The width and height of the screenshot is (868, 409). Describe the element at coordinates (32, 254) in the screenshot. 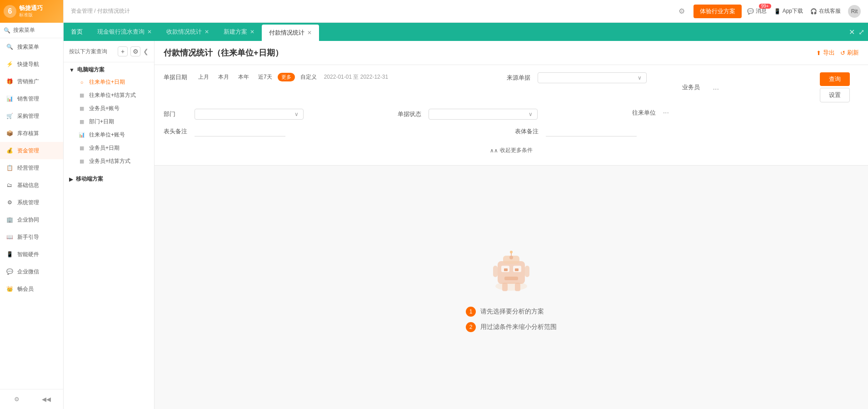

I see `sidebar-item-hardware: 📱 智能硬件` at that location.